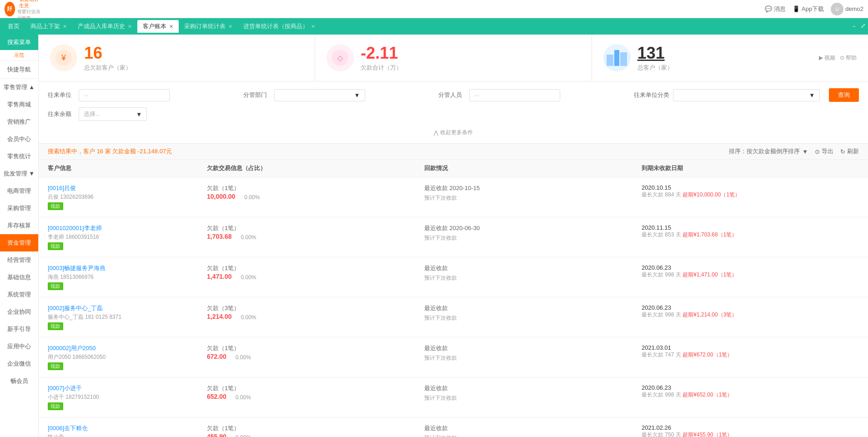  Describe the element at coordinates (533, 168) in the screenshot. I see `col-collection: 回款情况` at that location.